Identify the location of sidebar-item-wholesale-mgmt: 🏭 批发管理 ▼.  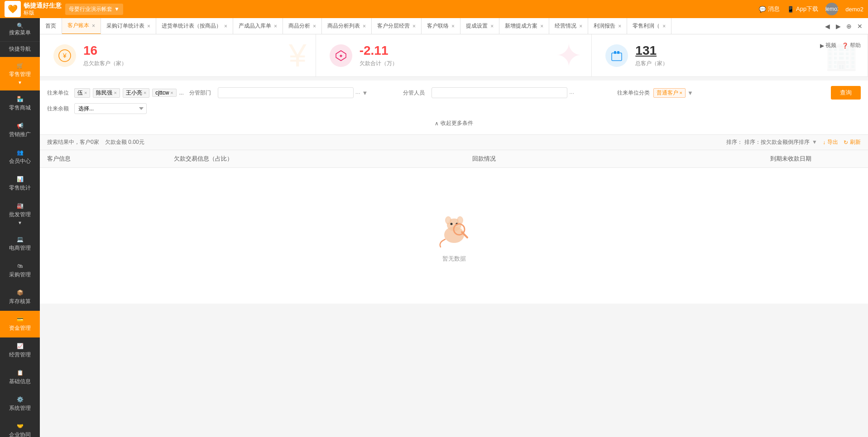
(20, 214).